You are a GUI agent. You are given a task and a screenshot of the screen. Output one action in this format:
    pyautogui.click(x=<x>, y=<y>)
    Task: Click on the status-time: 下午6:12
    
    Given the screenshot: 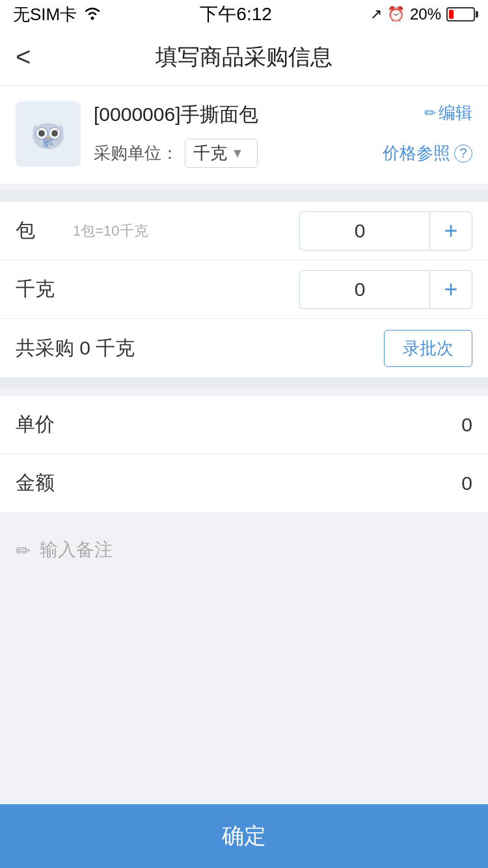 What is the action you would take?
    pyautogui.click(x=236, y=14)
    